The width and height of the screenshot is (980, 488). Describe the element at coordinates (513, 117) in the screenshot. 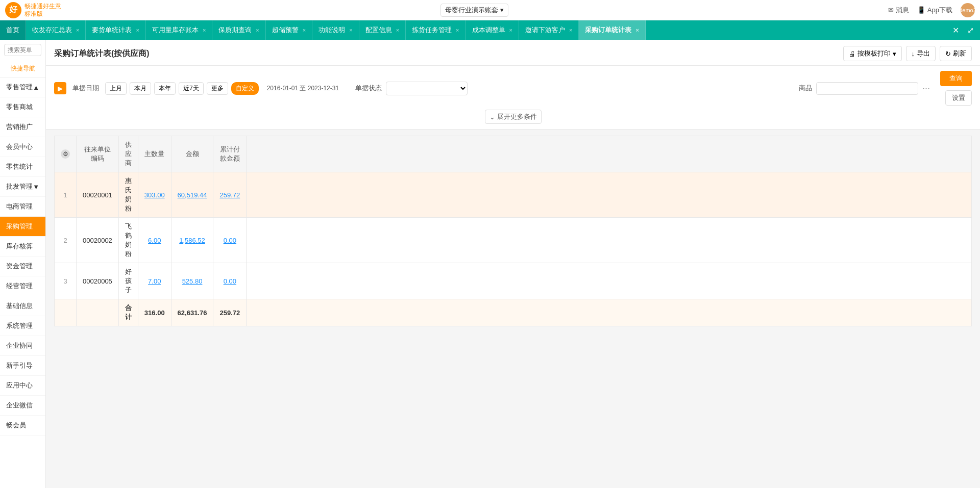

I see `expand-more-btn: ⌄ 展开更多条件` at that location.